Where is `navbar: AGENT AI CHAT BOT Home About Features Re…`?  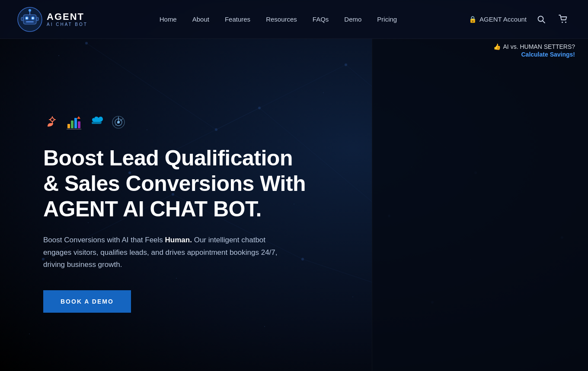
navbar: AGENT AI CHAT BOT Home About Features Re… is located at coordinates (294, 19).